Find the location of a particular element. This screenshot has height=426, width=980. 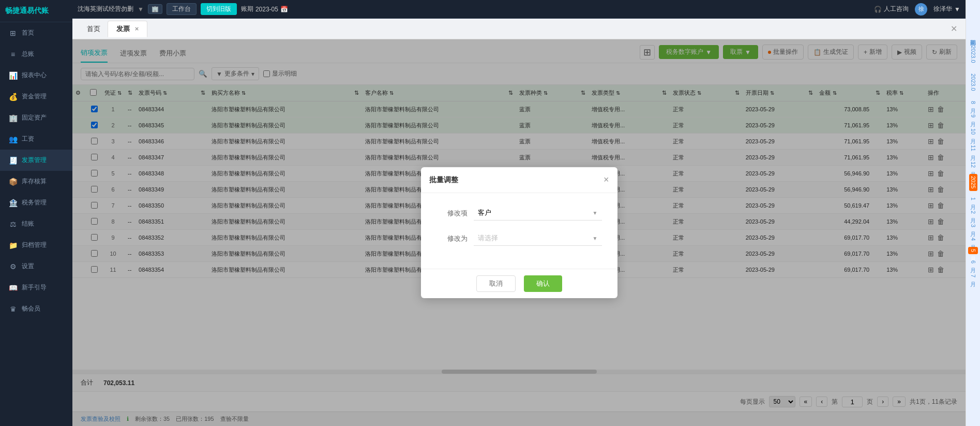

modal-header: 批量调整 × is located at coordinates (519, 180).